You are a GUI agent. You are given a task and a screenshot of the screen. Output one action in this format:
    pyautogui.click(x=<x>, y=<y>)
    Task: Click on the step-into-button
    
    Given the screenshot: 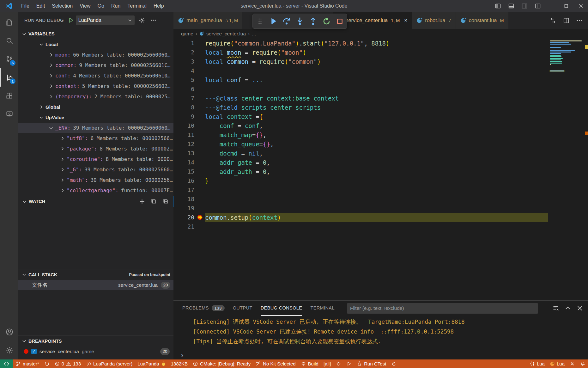 What is the action you would take?
    pyautogui.click(x=300, y=21)
    